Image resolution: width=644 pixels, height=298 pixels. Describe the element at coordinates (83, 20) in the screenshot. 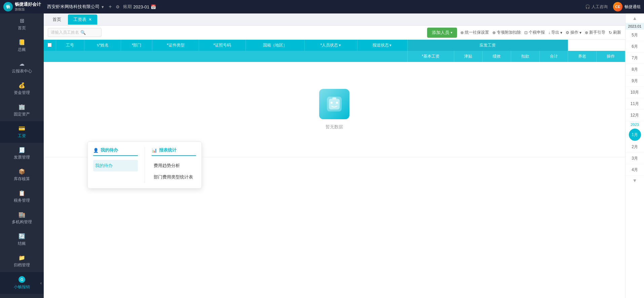

I see `tab-salary: 工资表 ✕` at that location.